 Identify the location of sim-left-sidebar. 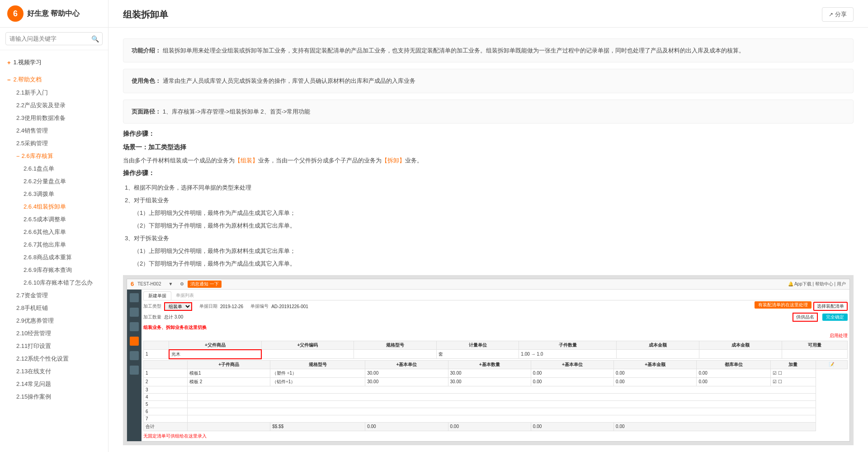
(134, 366).